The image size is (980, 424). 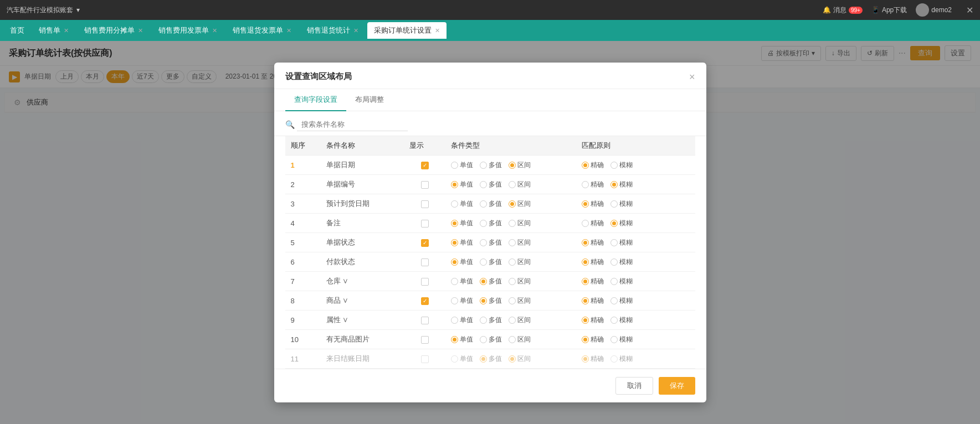 I want to click on tab-sales-expense: 销售费用分摊单 ✕, so click(x=114, y=30).